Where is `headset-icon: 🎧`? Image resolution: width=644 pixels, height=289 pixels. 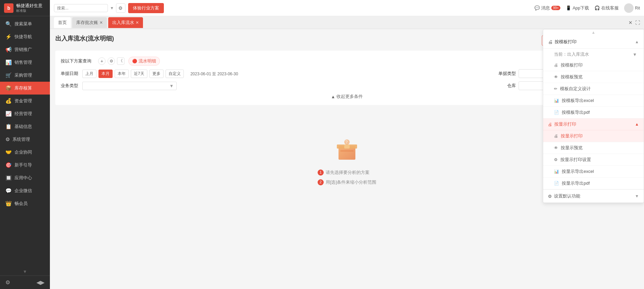
headset-icon: 🎧 is located at coordinates (597, 8).